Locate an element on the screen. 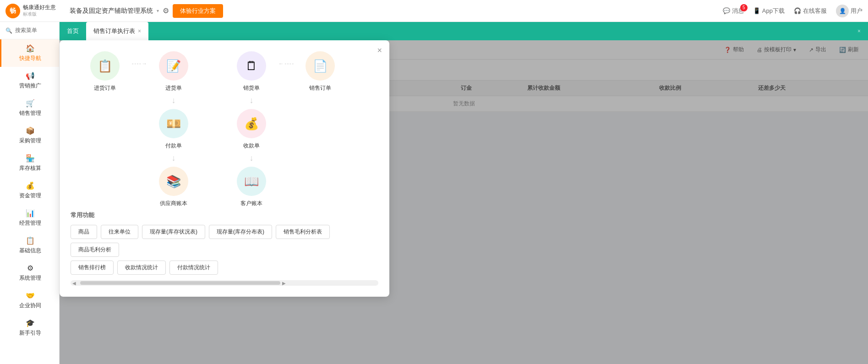  sidebar-item-quick-nav: 🏠 快捷导航 is located at coordinates (29, 53).